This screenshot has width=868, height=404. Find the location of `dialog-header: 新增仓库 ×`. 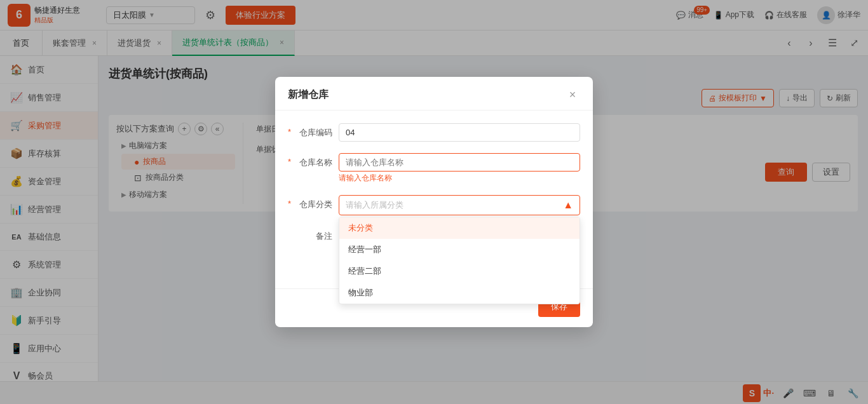

dialog-header: 新增仓库 × is located at coordinates (434, 94).